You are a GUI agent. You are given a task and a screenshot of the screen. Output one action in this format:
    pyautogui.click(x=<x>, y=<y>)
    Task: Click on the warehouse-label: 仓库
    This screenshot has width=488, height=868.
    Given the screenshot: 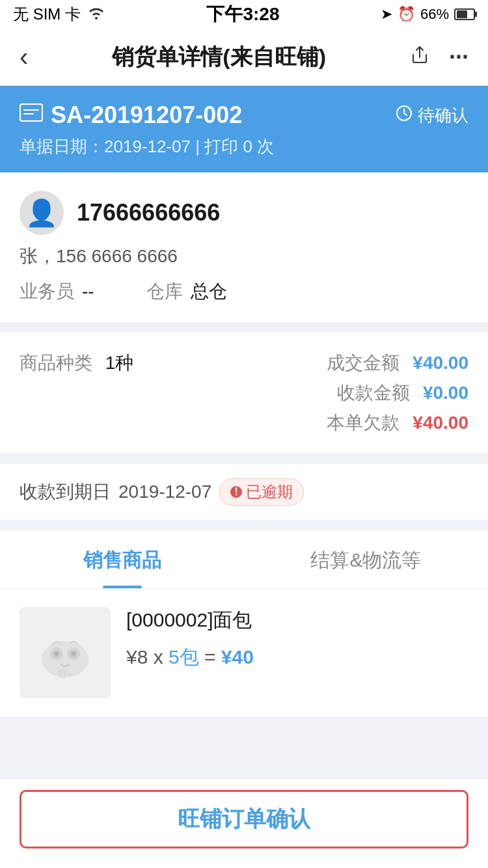 What is the action you would take?
    pyautogui.click(x=165, y=292)
    